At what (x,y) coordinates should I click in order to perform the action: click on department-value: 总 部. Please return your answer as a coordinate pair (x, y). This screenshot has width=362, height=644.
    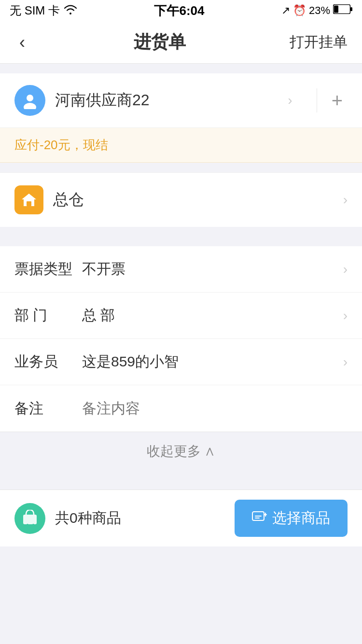
    Looking at the image, I should click on (208, 316).